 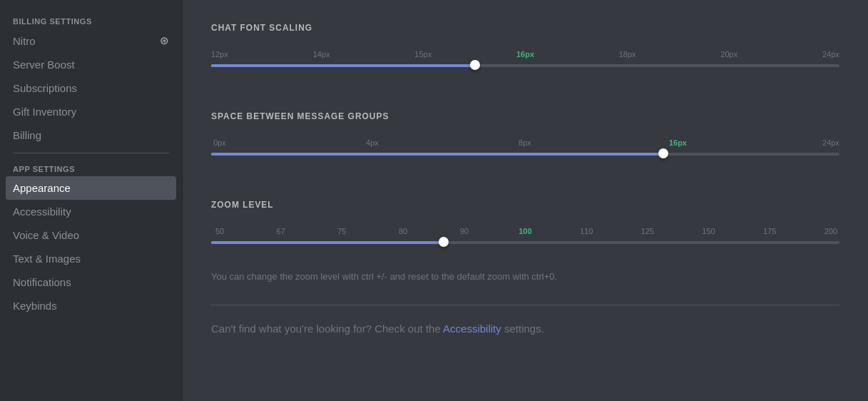 I want to click on chat-font-scaling-track, so click(x=525, y=66).